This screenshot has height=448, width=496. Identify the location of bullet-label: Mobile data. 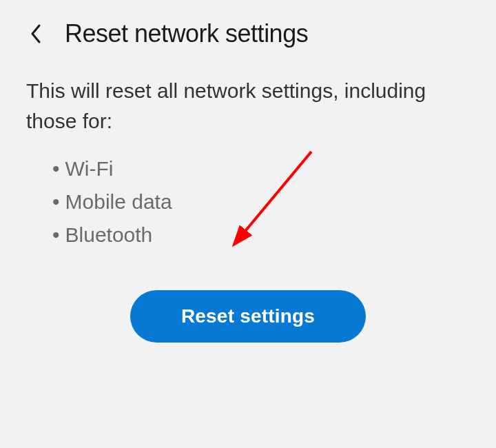
(118, 202).